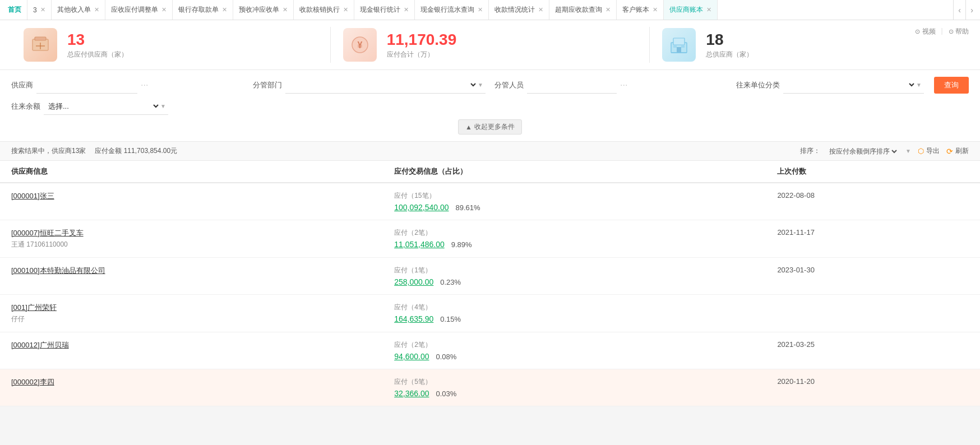 This screenshot has height=445, width=980. What do you see at coordinates (324, 10) in the screenshot?
I see `nav-tab-collection-exec: 收款核销执行✕` at bounding box center [324, 10].